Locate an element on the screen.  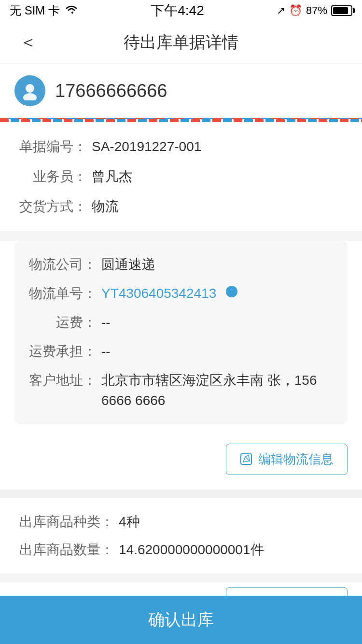
freight-value: -- is located at coordinates (215, 322).